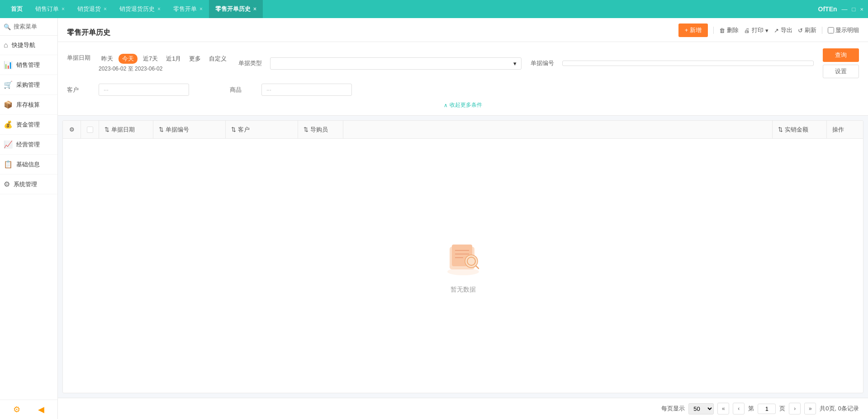  What do you see at coordinates (446, 105) in the screenshot?
I see `chevron-up-icon: ∧` at bounding box center [446, 105].